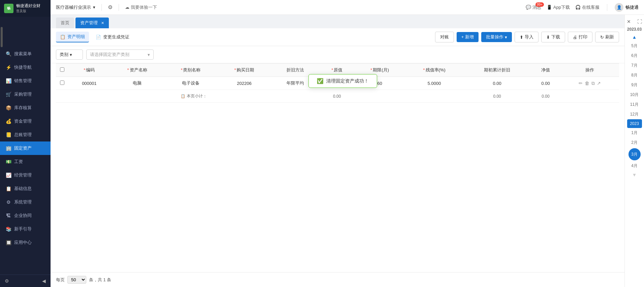  What do you see at coordinates (347, 81) in the screenshot?
I see `toast-message: 清理固定资产成功！` at bounding box center [347, 81].